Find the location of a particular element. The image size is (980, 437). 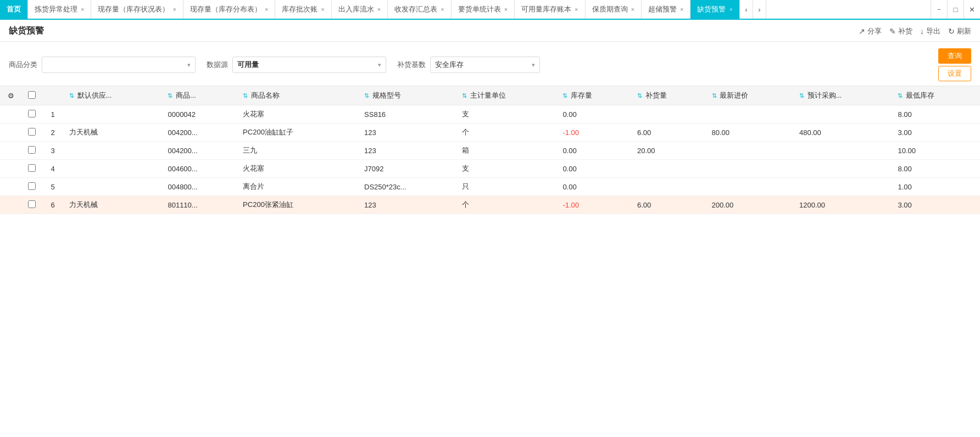

replenish-icon: ✎ is located at coordinates (893, 31).